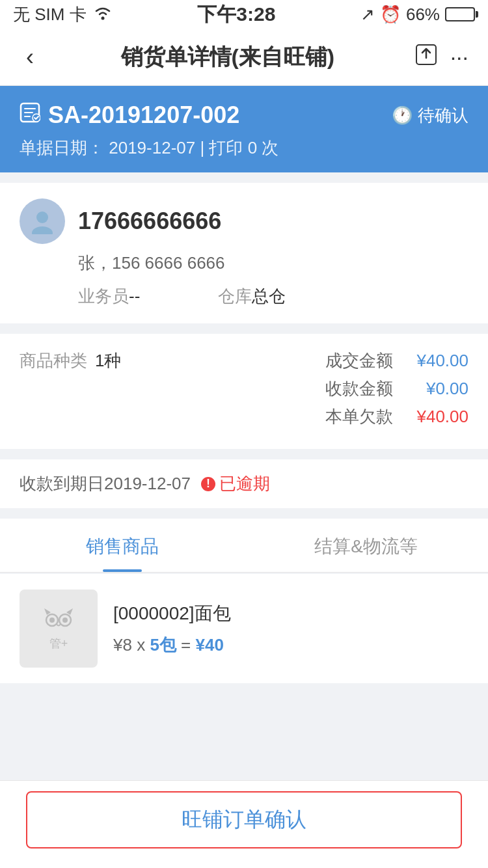  Describe the element at coordinates (269, 297) in the screenshot. I see `warehouse-value: 总仓` at that location.